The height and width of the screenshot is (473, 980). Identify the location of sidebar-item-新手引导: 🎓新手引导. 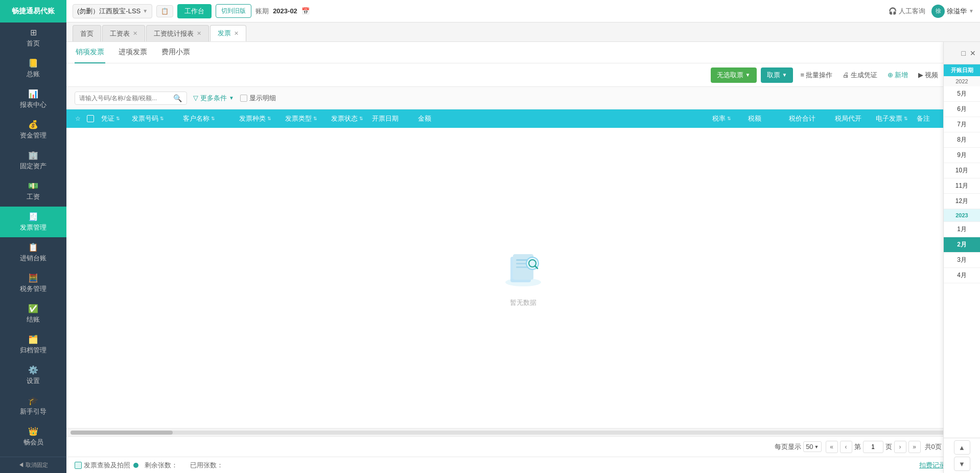
(33, 406).